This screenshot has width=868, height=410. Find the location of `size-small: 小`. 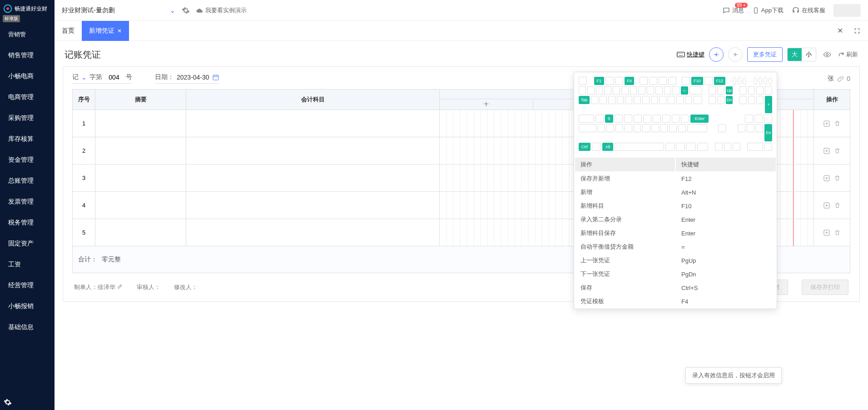

size-small: 小 is located at coordinates (808, 55).